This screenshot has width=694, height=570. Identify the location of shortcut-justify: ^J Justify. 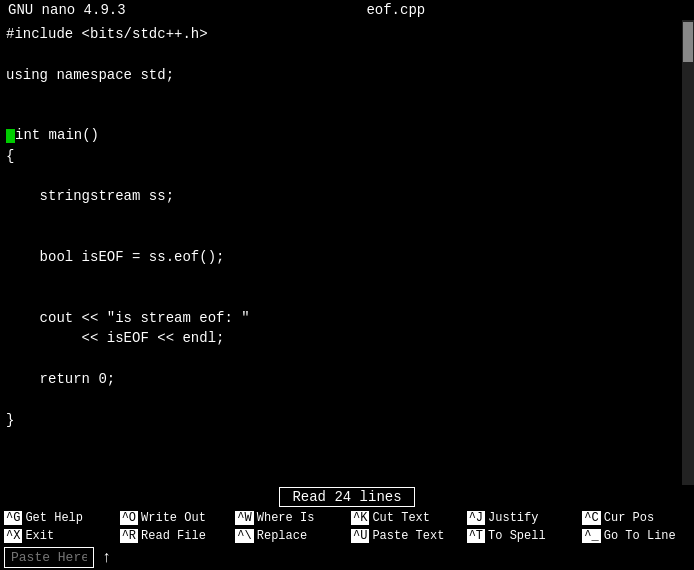
(521, 518).